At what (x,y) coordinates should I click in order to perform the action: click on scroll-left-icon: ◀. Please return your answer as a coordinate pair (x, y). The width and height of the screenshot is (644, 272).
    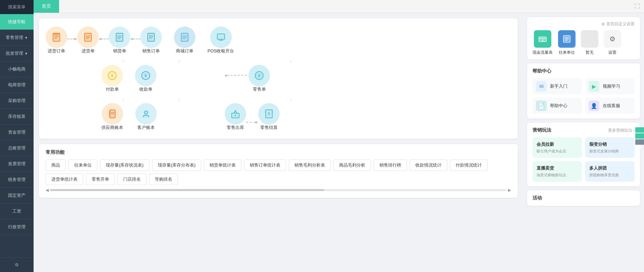
    Looking at the image, I should click on (47, 190).